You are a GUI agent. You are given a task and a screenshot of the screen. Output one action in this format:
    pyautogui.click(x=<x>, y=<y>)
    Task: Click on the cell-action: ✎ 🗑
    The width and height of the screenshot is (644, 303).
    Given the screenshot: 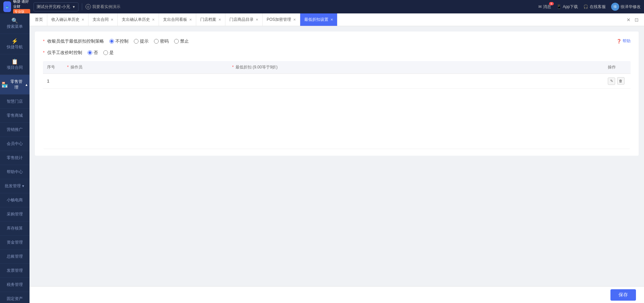 What is the action you would take?
    pyautogui.click(x=617, y=81)
    